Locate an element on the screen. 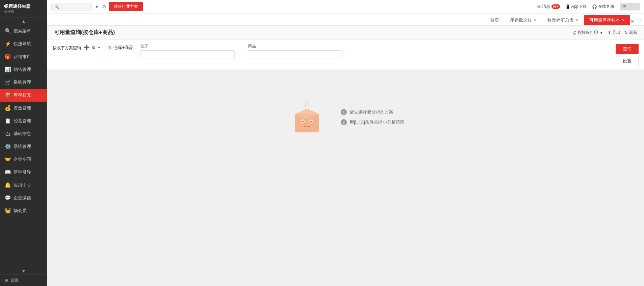 The image size is (644, 286). sidebar-item-label-search: 搜索菜单 is located at coordinates (22, 31).